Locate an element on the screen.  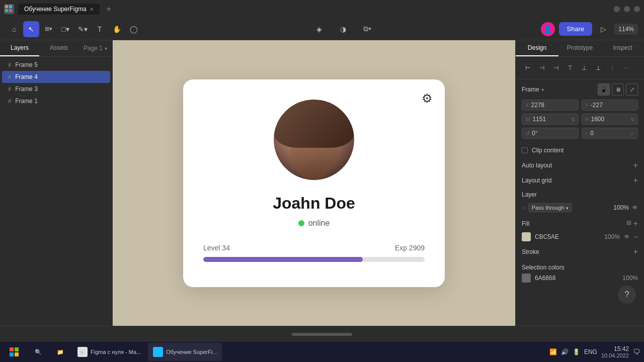
fill-color-swatch is located at coordinates (526, 237).